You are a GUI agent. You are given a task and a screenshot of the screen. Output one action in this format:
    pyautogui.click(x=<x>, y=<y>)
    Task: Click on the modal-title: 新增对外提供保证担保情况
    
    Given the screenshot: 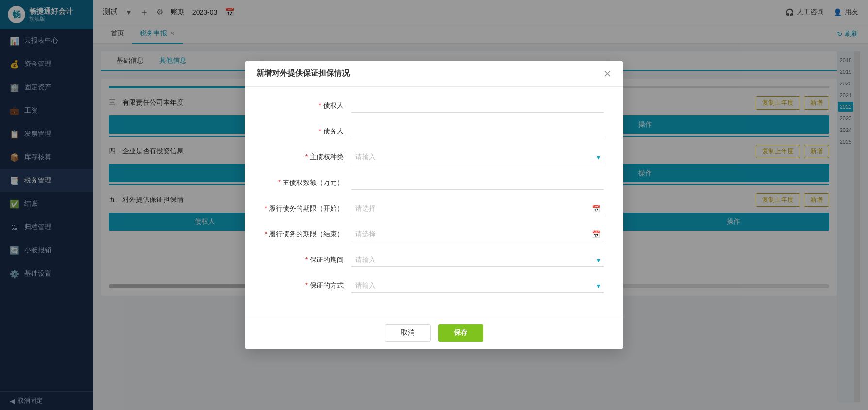 What is the action you would take?
    pyautogui.click(x=303, y=74)
    